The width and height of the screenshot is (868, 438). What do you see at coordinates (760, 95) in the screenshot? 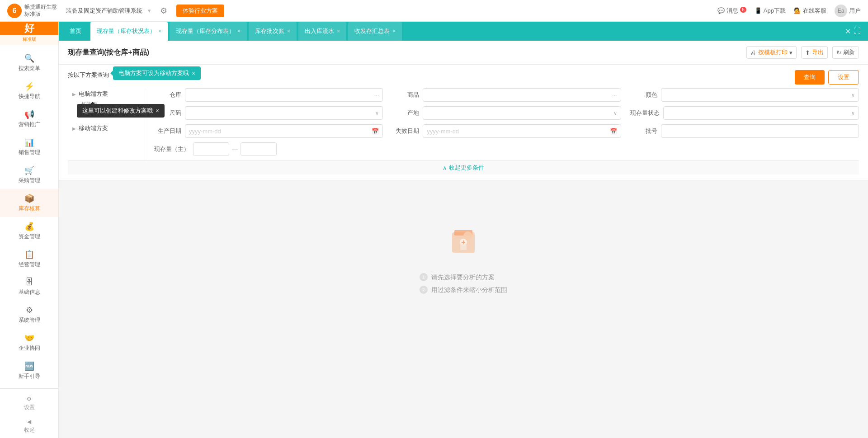
I see `color-select: ∨` at bounding box center [760, 95].